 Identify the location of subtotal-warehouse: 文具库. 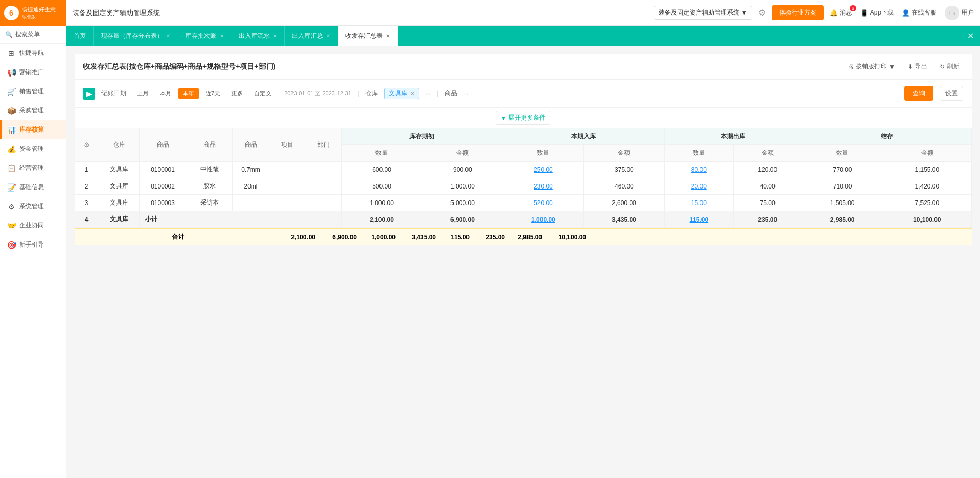
(119, 220).